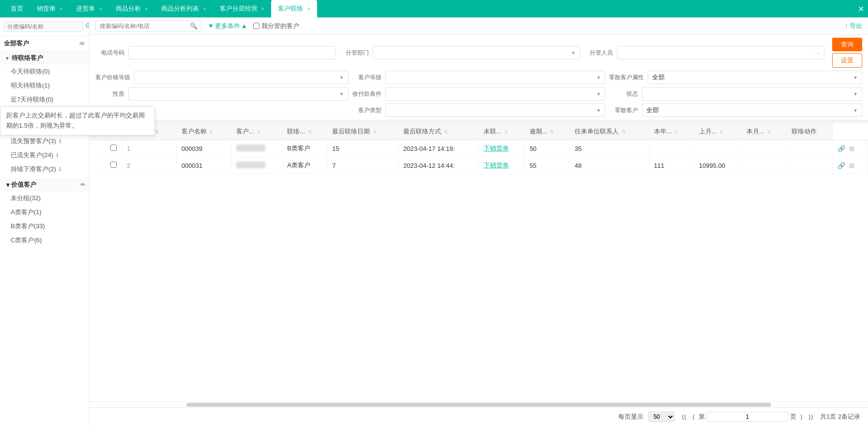 The image size is (868, 426). Describe the element at coordinates (204, 9) in the screenshot. I see `close-product-list-tab: ×` at that location.